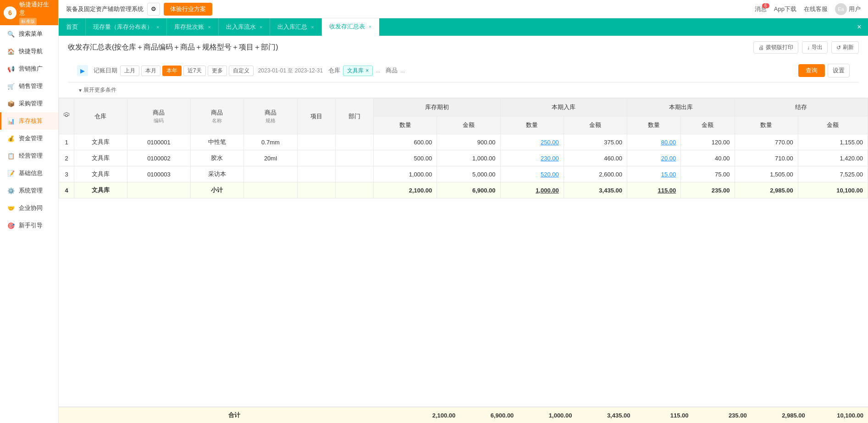 This screenshot has width=868, height=423. What do you see at coordinates (29, 173) in the screenshot?
I see `sidebar-item-basic-info: 📝 基础信息` at bounding box center [29, 173].